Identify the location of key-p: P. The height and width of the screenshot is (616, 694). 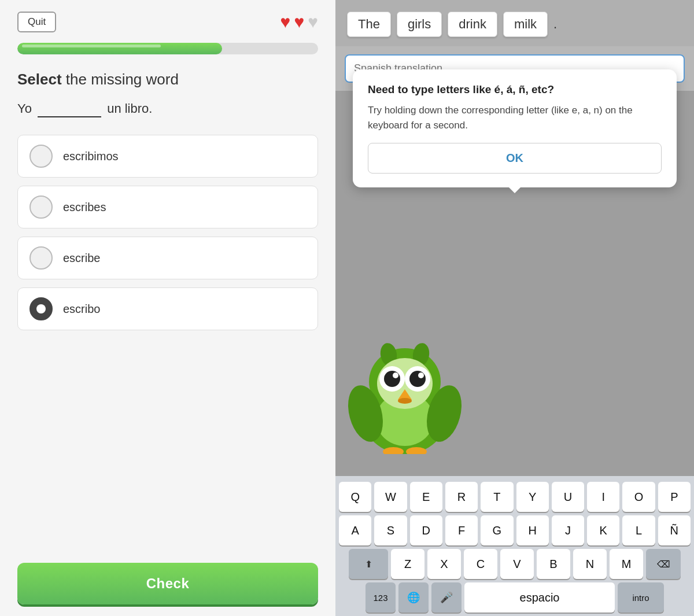
(674, 497).